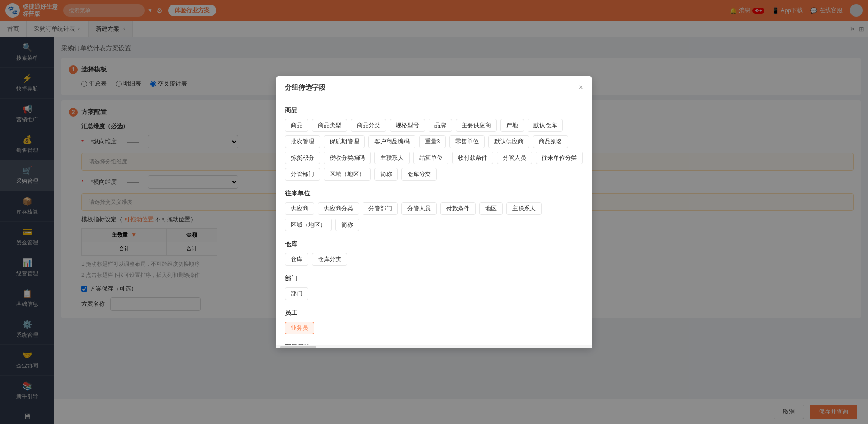 This screenshot has width=868, height=424. Describe the element at coordinates (434, 279) in the screenshot. I see `field-section-department-title: 部门` at that location.